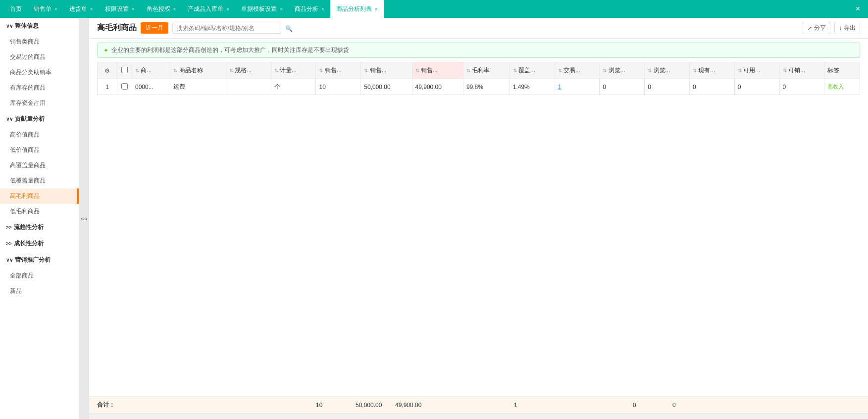 Image resolution: width=868 pixels, height=419 pixels. I want to click on row-checkbox, so click(125, 87).